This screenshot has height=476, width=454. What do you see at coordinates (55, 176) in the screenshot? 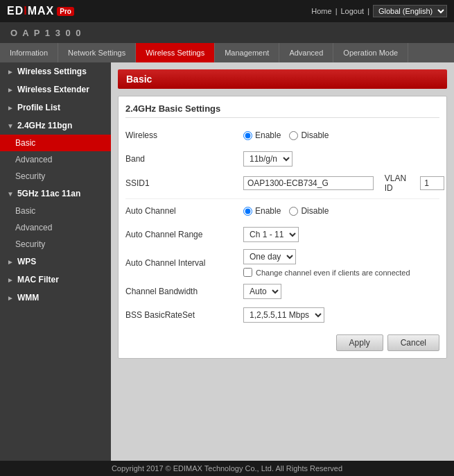
I see `sidebar-item-security: Security` at bounding box center [55, 176].